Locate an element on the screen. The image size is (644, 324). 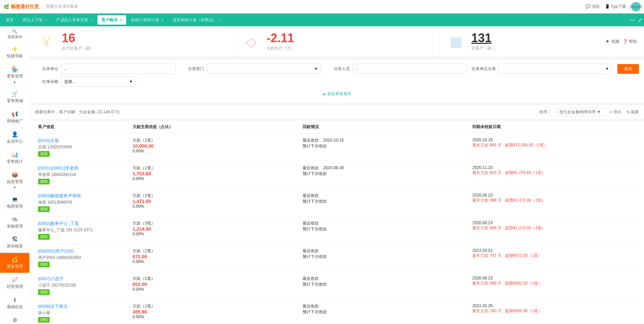
tab-purchase-close: × is located at coordinates (163, 20).